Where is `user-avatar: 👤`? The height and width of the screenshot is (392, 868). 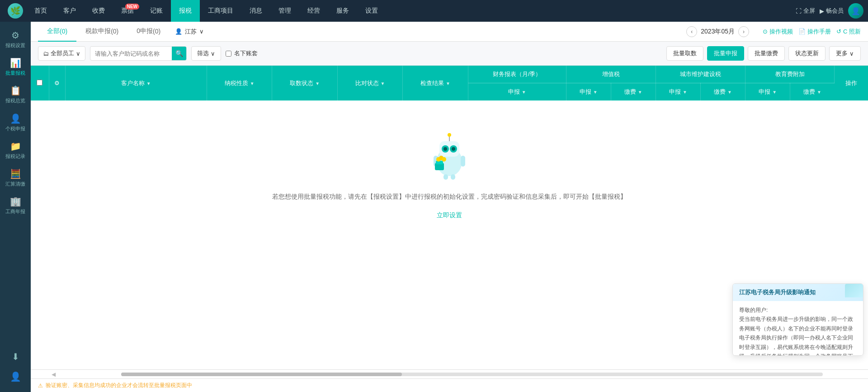
user-avatar: 👤 is located at coordinates (856, 11).